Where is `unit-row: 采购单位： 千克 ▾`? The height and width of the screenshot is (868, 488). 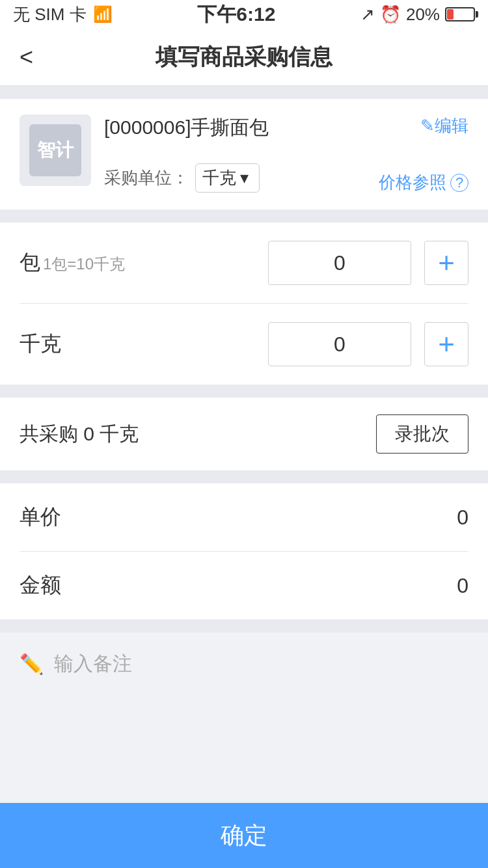 unit-row: 采购单位： 千克 ▾ is located at coordinates (182, 178).